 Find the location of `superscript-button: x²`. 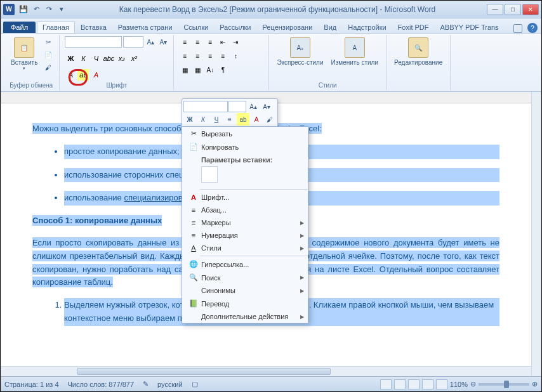

superscript-button: x² is located at coordinates (134, 58).